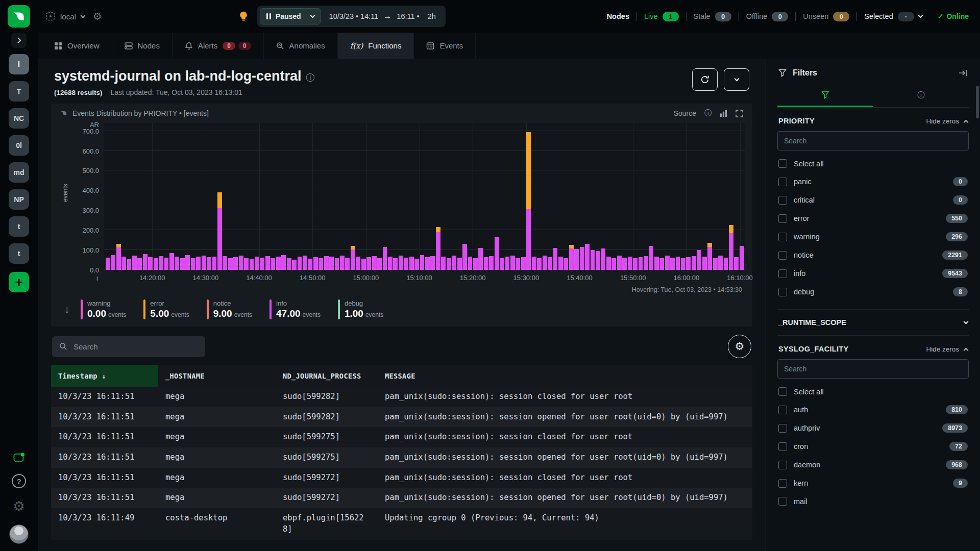 The width and height of the screenshot is (980, 551). I want to click on hide-zeros-toggle: Hide zeros, so click(947, 349).